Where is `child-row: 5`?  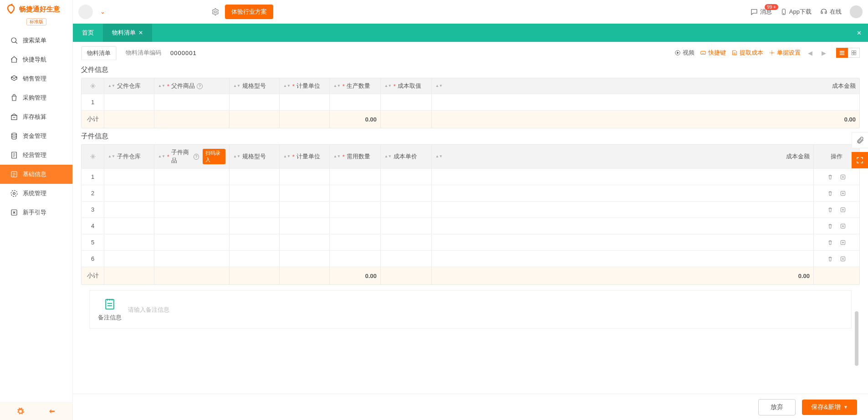
child-row: 5 is located at coordinates (470, 242).